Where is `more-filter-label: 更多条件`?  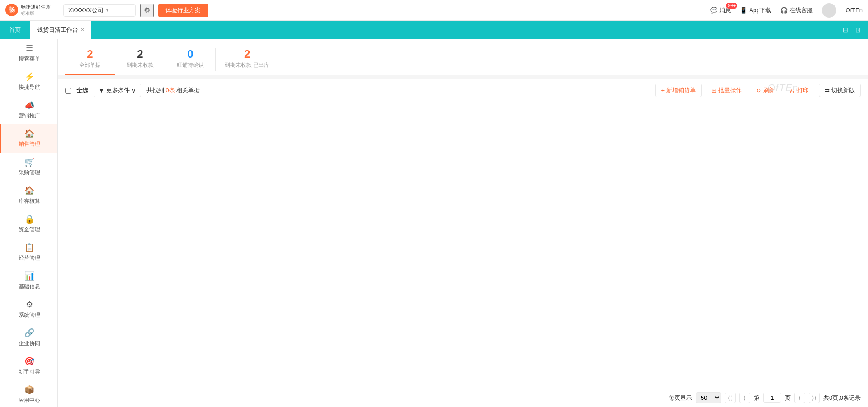 more-filter-label: 更多条件 is located at coordinates (118, 90).